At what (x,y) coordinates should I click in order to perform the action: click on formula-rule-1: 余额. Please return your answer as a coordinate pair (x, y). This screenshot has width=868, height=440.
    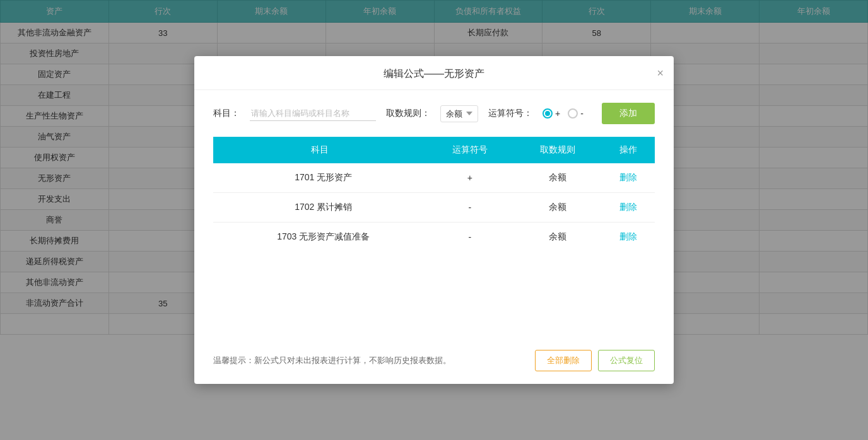
    Looking at the image, I should click on (558, 178).